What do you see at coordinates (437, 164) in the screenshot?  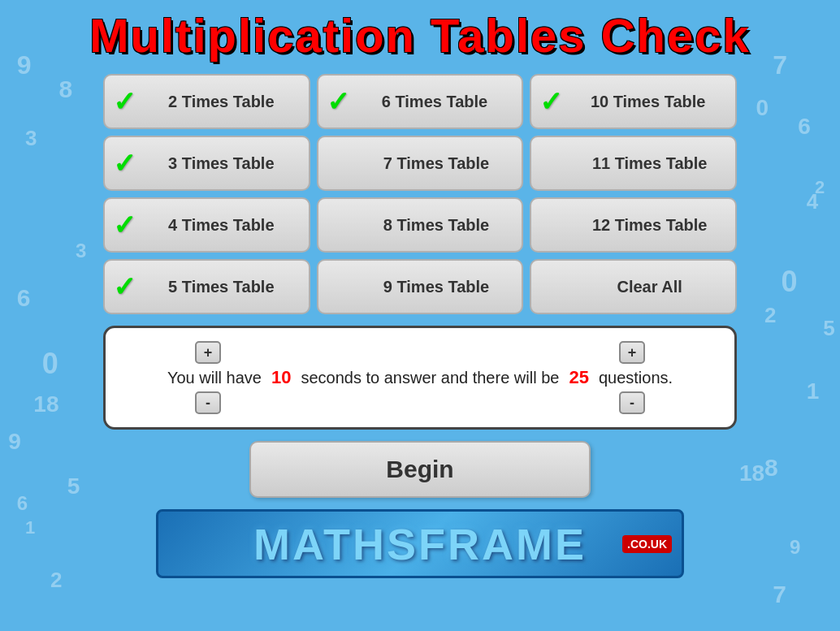 I see `table-btn-label-7: 7 Times Table` at bounding box center [437, 164].